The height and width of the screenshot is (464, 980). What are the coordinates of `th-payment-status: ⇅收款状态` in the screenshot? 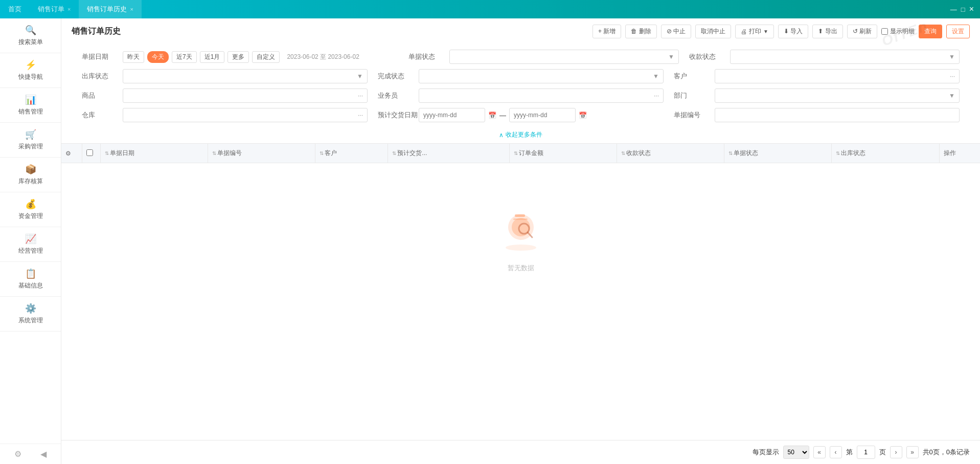 It's located at (671, 153).